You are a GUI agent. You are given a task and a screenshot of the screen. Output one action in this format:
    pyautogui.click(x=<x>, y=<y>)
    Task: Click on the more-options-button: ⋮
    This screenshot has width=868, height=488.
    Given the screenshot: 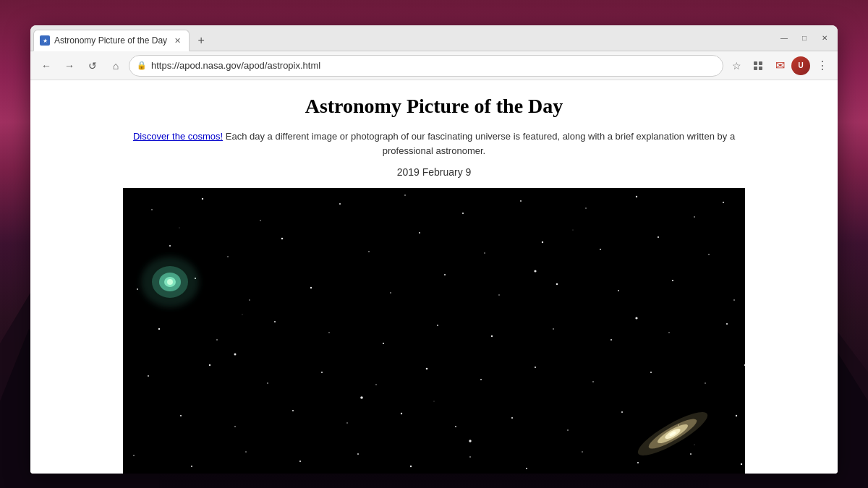 What is the action you would take?
    pyautogui.click(x=822, y=66)
    